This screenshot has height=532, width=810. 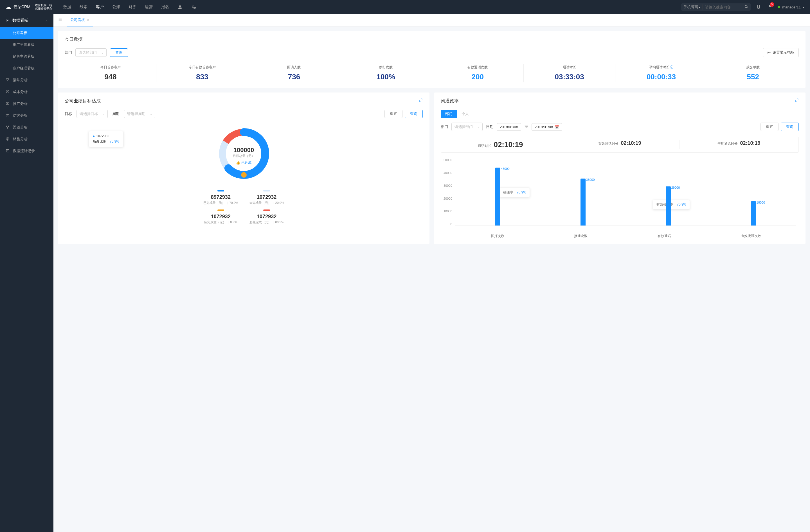 I want to click on donut-chart: 1072932 所占比例：70.9% 100000 目标总量（元）, so click(x=244, y=173).